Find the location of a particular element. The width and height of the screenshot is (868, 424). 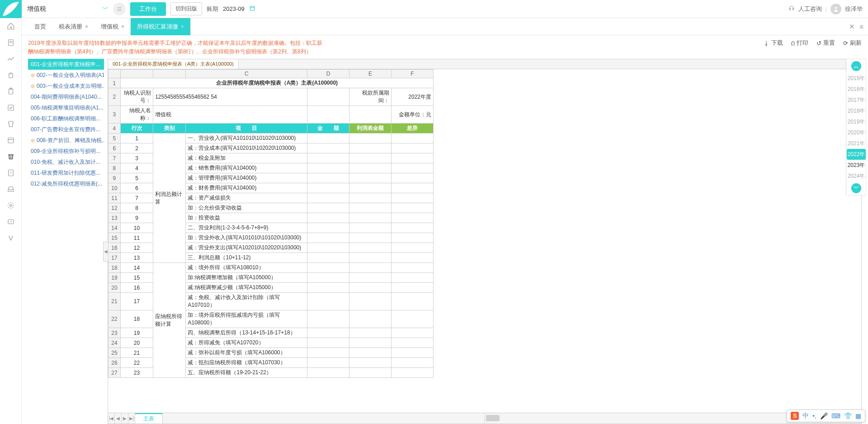

ime-mic-icon: 🎤 is located at coordinates (824, 416).